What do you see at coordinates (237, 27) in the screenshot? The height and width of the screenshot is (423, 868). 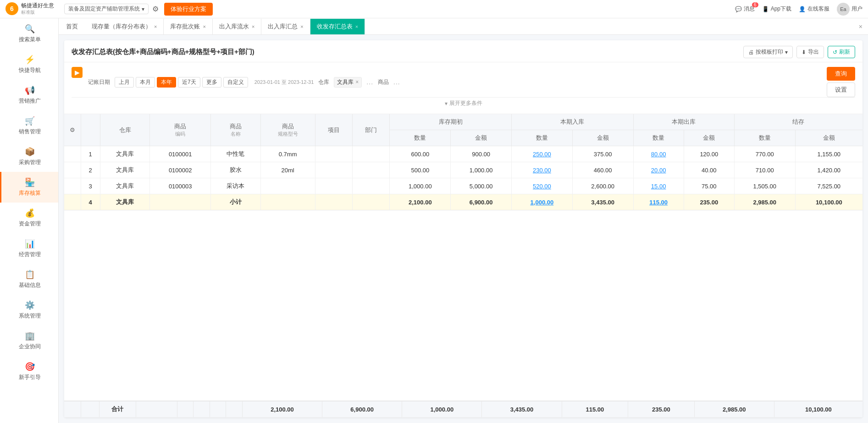 I see `tab-in-out-flow: 出入库流水 ×` at bounding box center [237, 27].